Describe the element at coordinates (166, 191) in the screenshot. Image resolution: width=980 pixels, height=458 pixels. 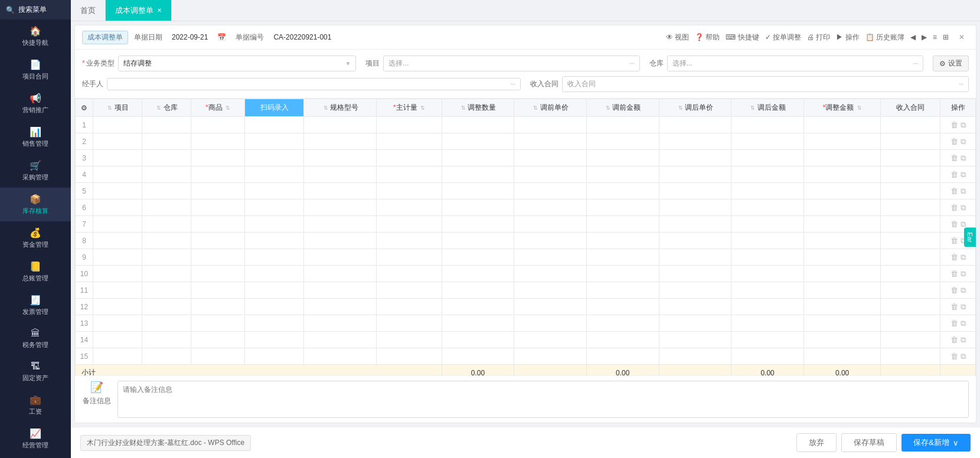
I see `row-5-warehouse` at that location.